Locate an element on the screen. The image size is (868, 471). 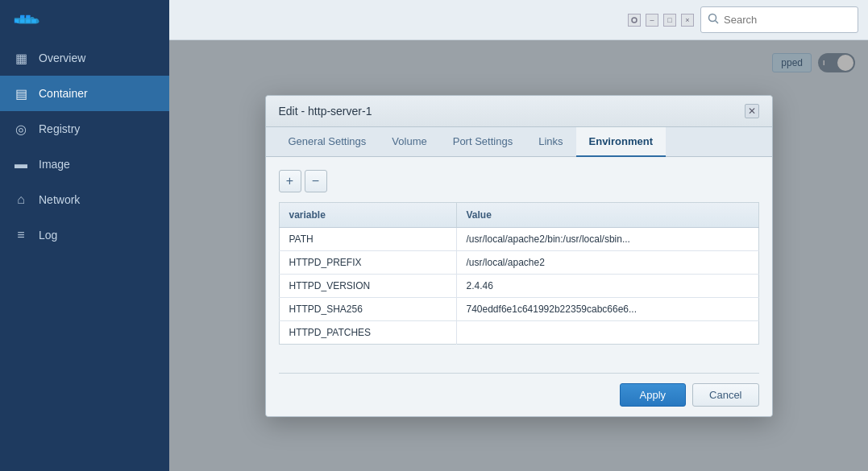
env-toolbar: + − is located at coordinates (519, 181).